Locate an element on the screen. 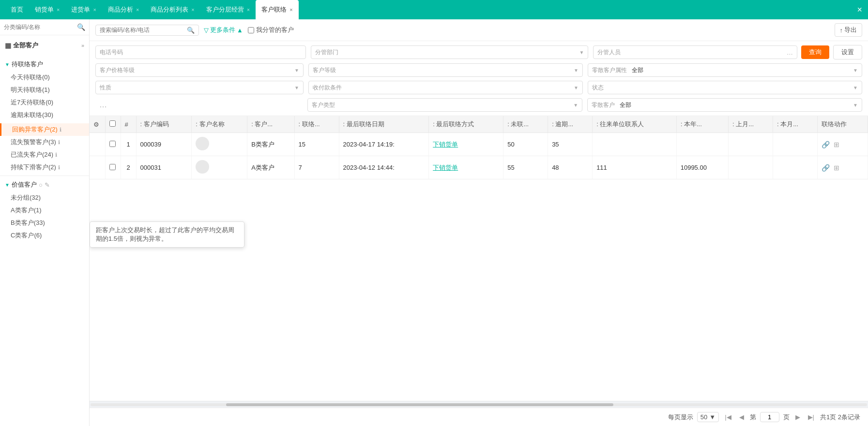  window-close-icon: × is located at coordinates (860, 10).